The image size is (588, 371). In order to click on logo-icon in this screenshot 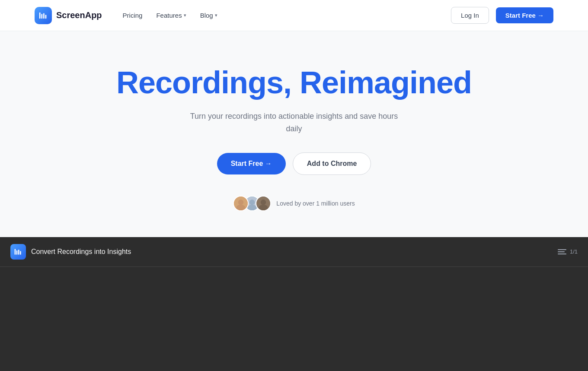, I will do `click(43, 16)`.